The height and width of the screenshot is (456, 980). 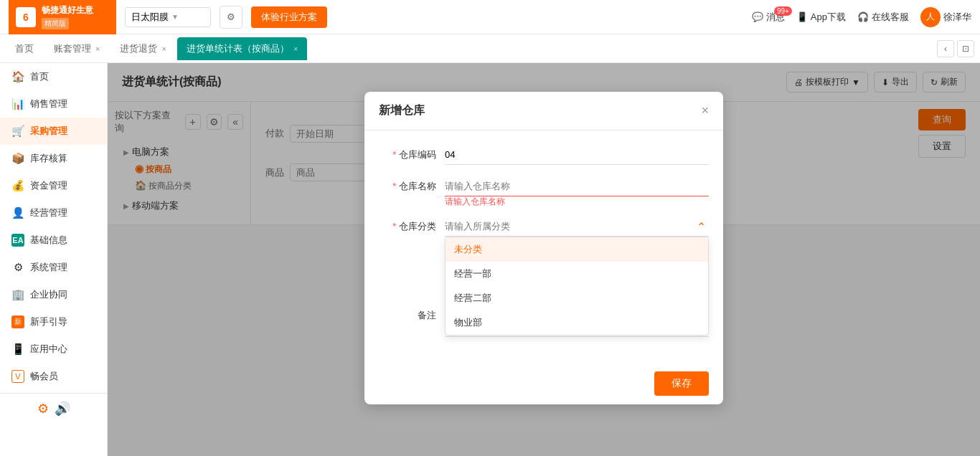 I want to click on tab-controls: ‹ ⊡, so click(x=956, y=49).